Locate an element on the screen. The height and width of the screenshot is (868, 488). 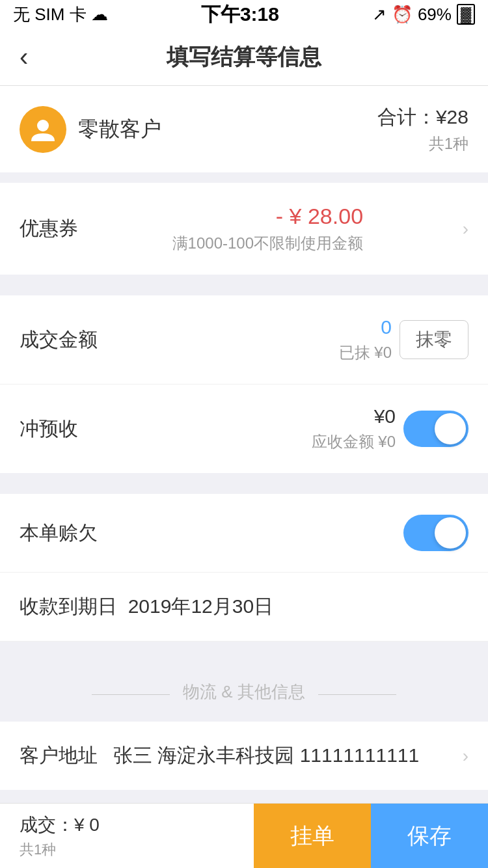
address-chevron-icon: › is located at coordinates (466, 756).